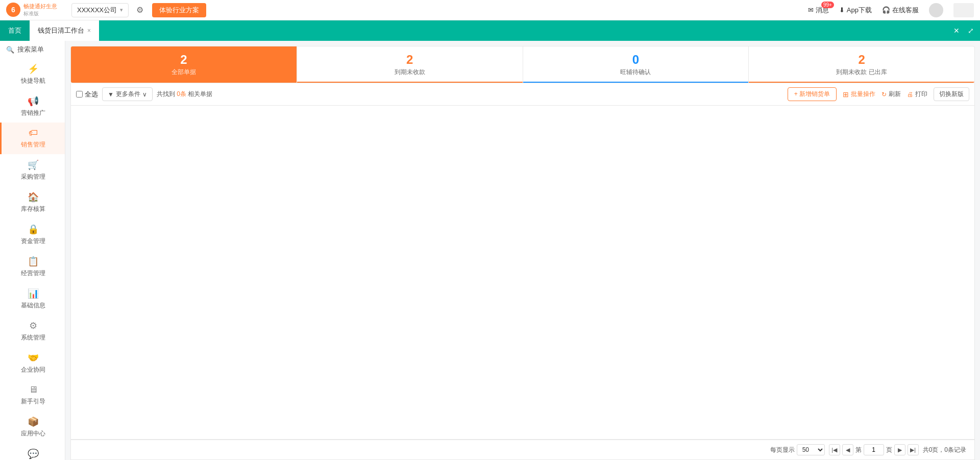 The image size is (980, 460). What do you see at coordinates (951, 94) in the screenshot?
I see `switch-version-btn: 切换新版` at bounding box center [951, 94].